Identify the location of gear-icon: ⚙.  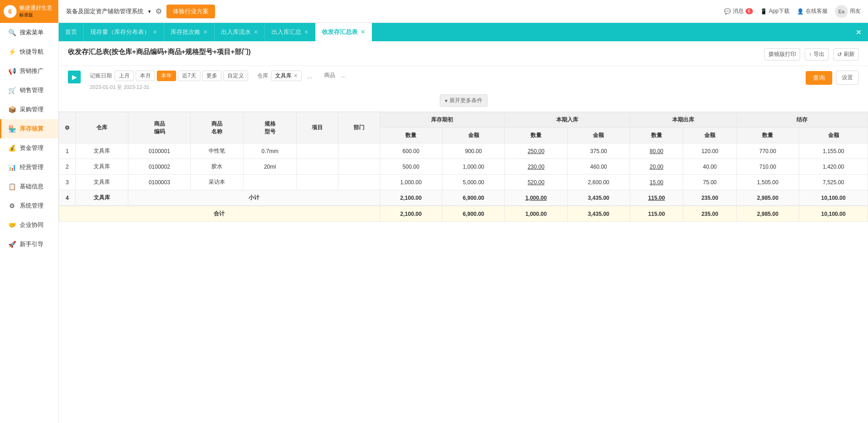
(159, 11).